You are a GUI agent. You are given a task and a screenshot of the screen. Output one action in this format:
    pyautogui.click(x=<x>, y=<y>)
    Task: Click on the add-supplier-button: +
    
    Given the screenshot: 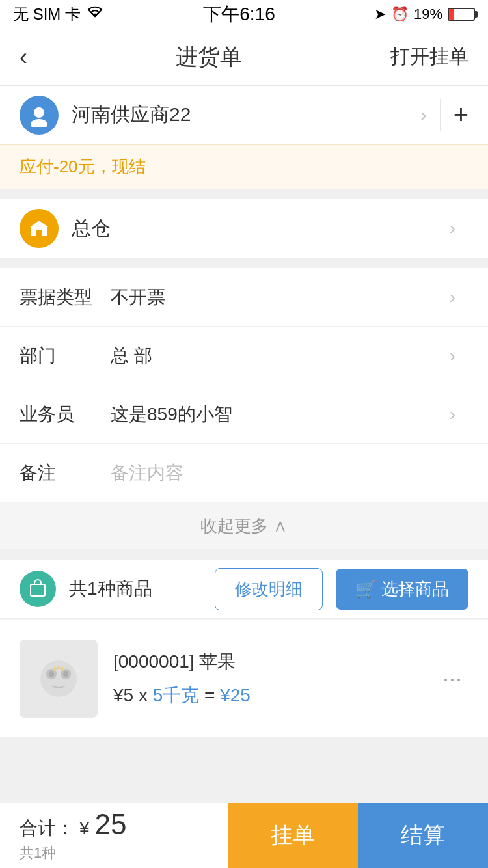 What is the action you would take?
    pyautogui.click(x=461, y=115)
    